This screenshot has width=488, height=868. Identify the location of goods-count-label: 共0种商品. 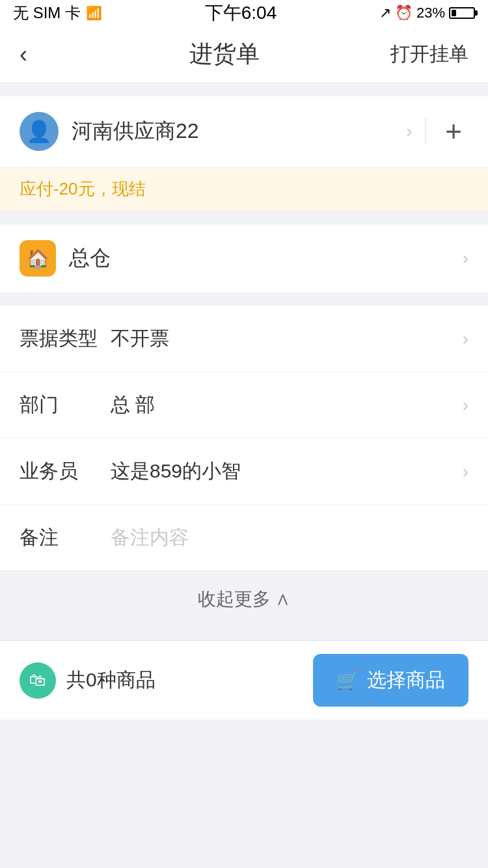
(111, 681).